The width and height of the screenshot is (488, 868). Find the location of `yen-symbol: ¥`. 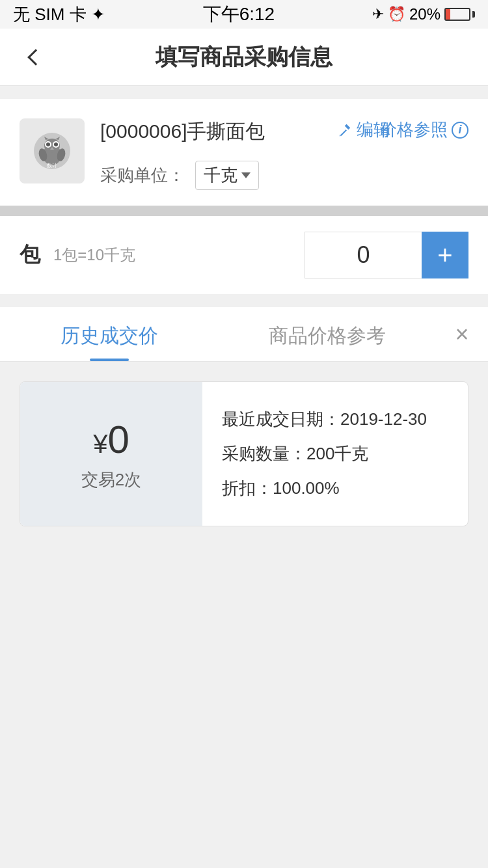

yen-symbol: ¥ is located at coordinates (100, 444).